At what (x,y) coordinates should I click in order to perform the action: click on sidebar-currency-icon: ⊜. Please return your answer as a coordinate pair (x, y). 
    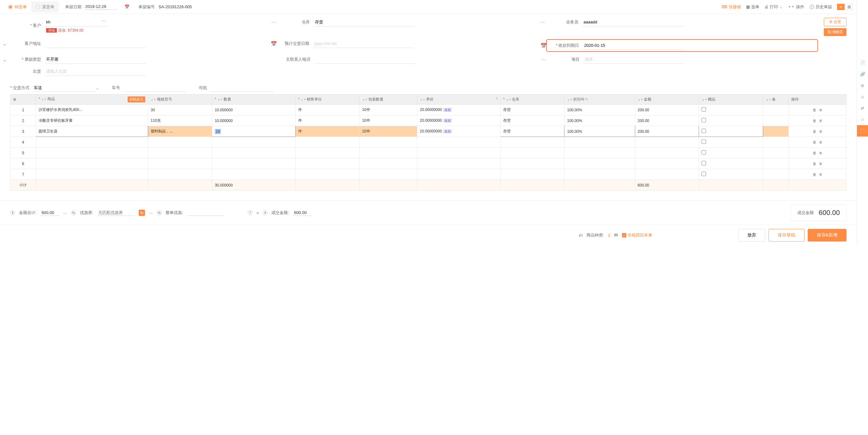
    Looking at the image, I should click on (863, 85).